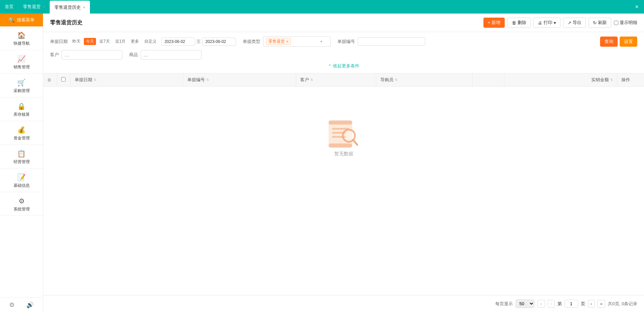 The width and height of the screenshot is (644, 312). I want to click on guide-sort-icon: ⇅, so click(396, 80).